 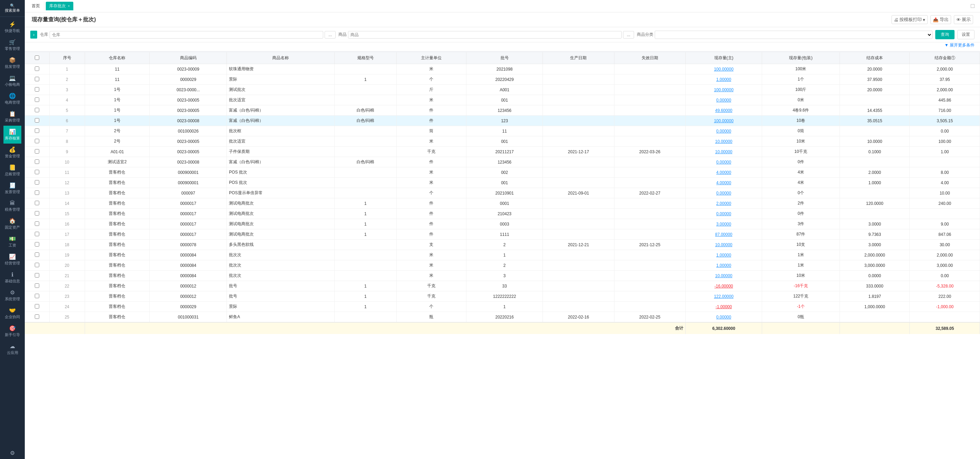 What do you see at coordinates (502, 173) in the screenshot?
I see `table-row: 11 晋客档仓 000900001 POS 批次 米 002 4.00000 4…` at bounding box center [502, 173].